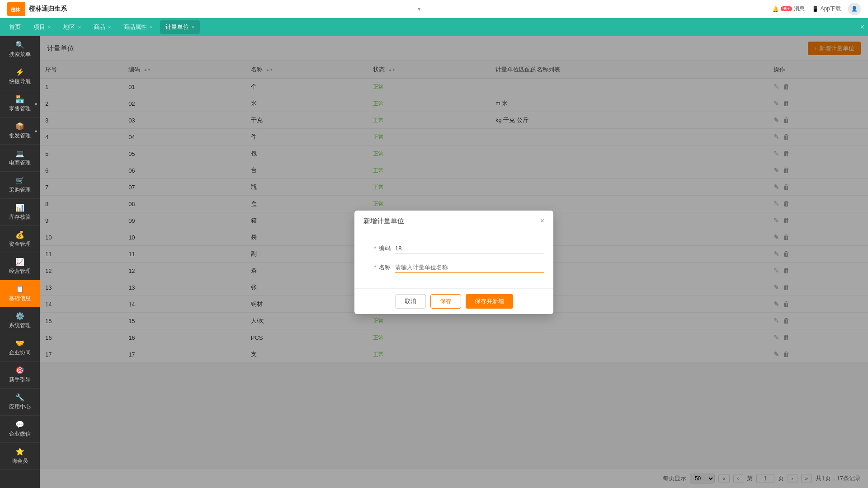  I want to click on sidebar-label-member: 嗨会员, so click(20, 461).